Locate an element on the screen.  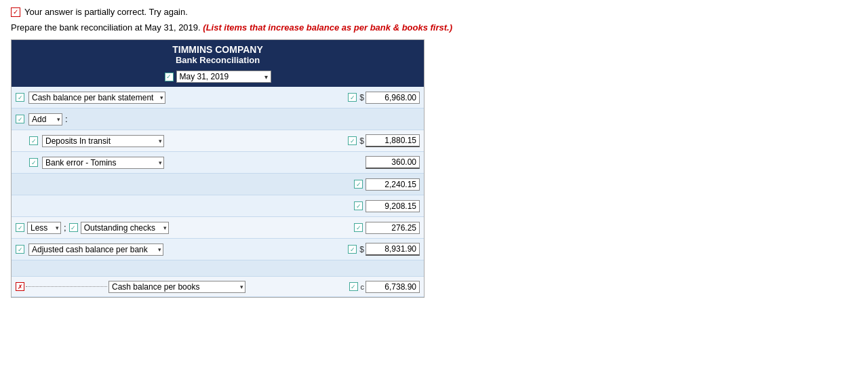
deposits-amount-wrap: $ is located at coordinates (389, 141).